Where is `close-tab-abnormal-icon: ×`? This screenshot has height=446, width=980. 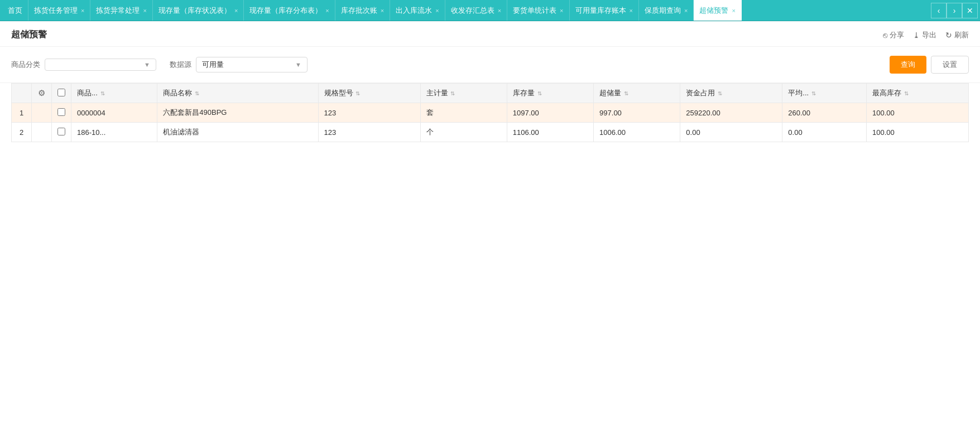 close-tab-abnormal-icon: × is located at coordinates (145, 11).